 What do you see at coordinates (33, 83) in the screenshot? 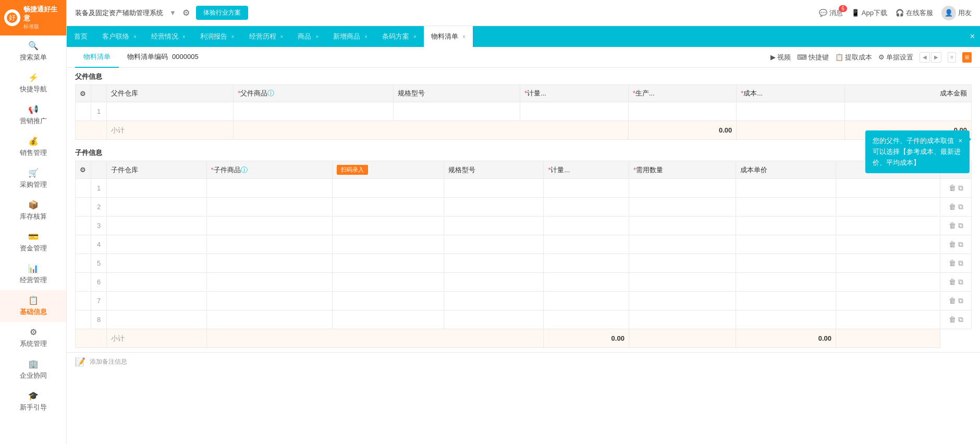
I see `sidebar-item-quicknav: ⚡ 快捷导航` at bounding box center [33, 83].